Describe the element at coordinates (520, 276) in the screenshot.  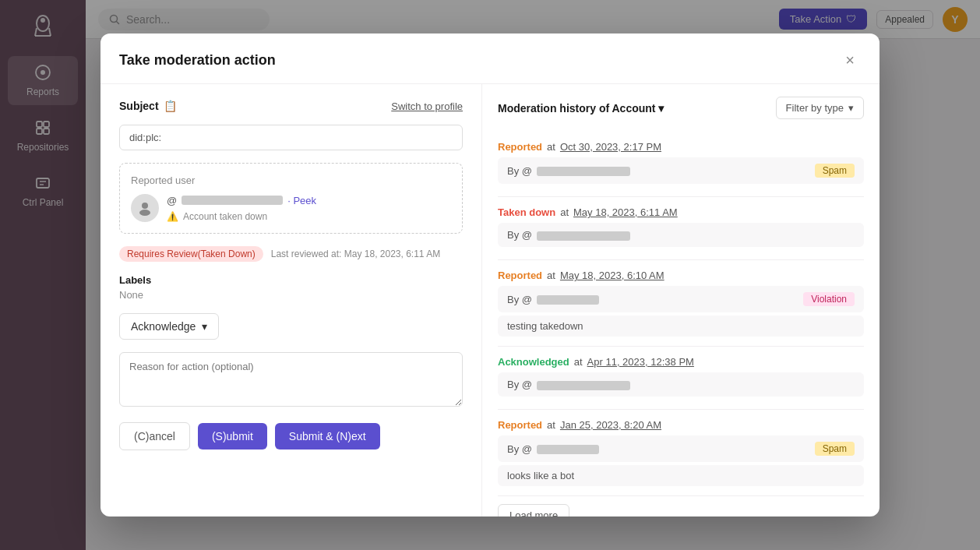
I see `entry-3-type: Reported` at that location.